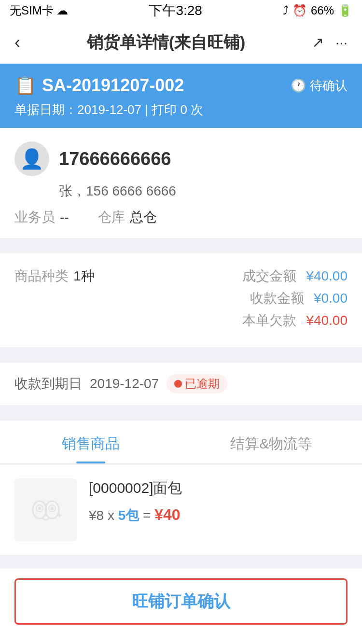 The height and width of the screenshot is (644, 362). What do you see at coordinates (202, 384) in the screenshot?
I see `overdue-text: 已逾期` at bounding box center [202, 384].